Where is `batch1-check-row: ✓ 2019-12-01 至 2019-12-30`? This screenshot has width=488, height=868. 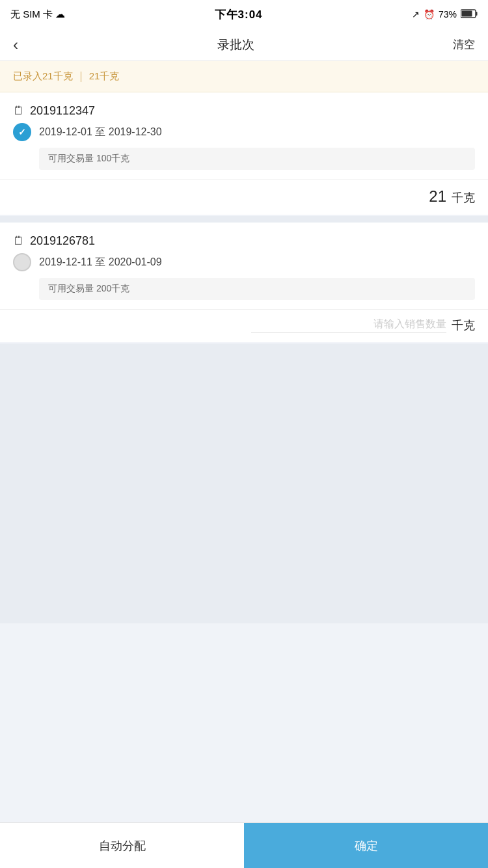
batch1-check-row: ✓ 2019-12-01 至 2019-12-30 is located at coordinates (244, 132).